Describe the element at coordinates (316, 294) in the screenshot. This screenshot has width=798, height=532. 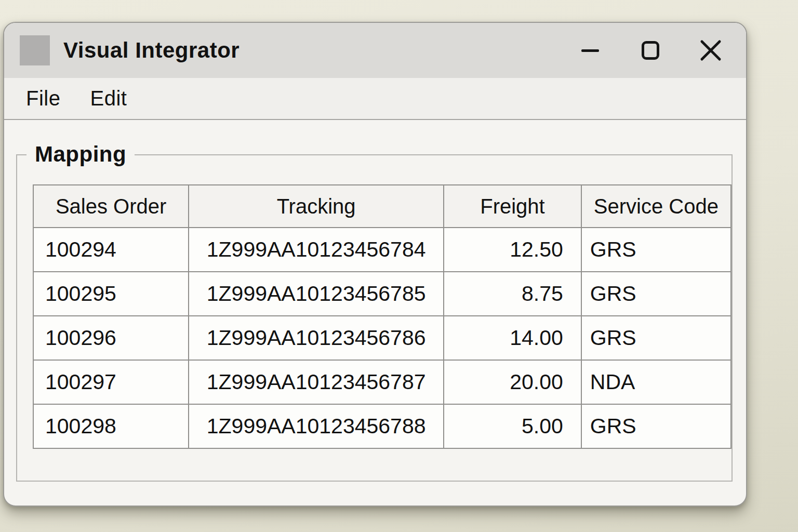
I see `cell-tracking: 1Z999AA10123456785` at that location.